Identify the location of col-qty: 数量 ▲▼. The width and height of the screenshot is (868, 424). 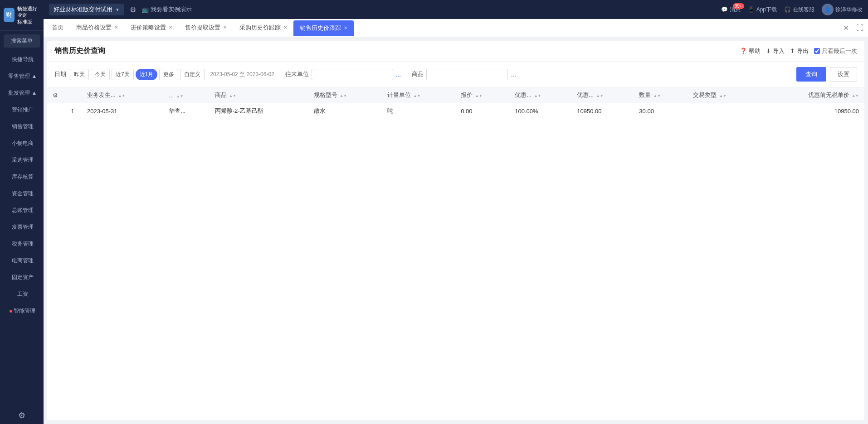
(660, 95).